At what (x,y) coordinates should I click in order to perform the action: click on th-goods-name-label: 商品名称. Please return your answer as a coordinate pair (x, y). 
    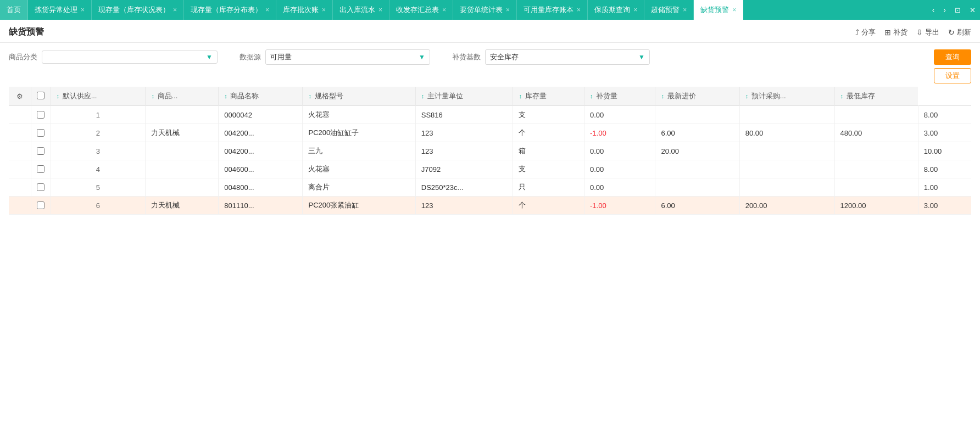
    Looking at the image, I should click on (244, 96).